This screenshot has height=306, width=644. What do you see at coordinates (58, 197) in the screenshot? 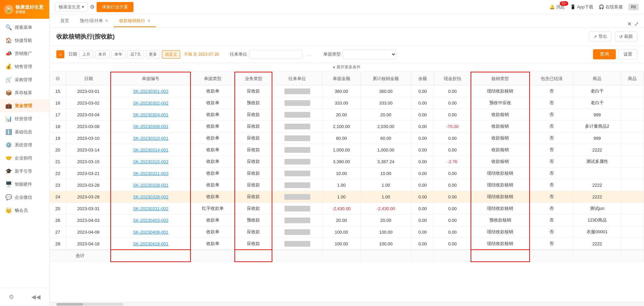
I see `cell-seq: 24` at bounding box center [58, 197].